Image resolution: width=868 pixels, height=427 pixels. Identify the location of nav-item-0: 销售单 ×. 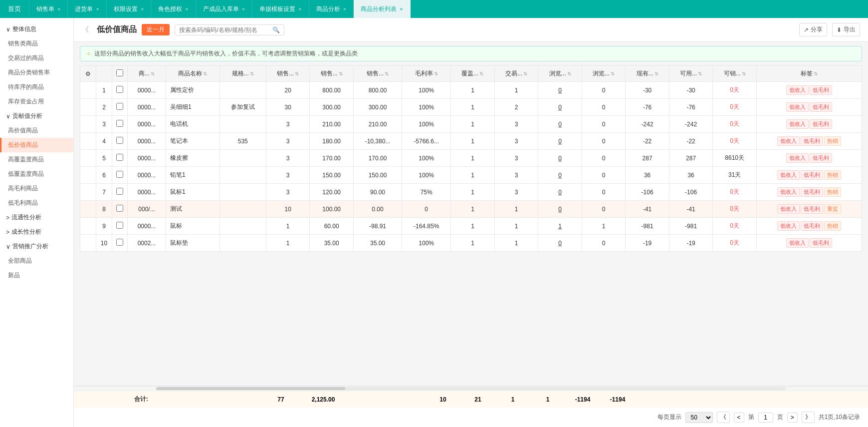
(49, 9).